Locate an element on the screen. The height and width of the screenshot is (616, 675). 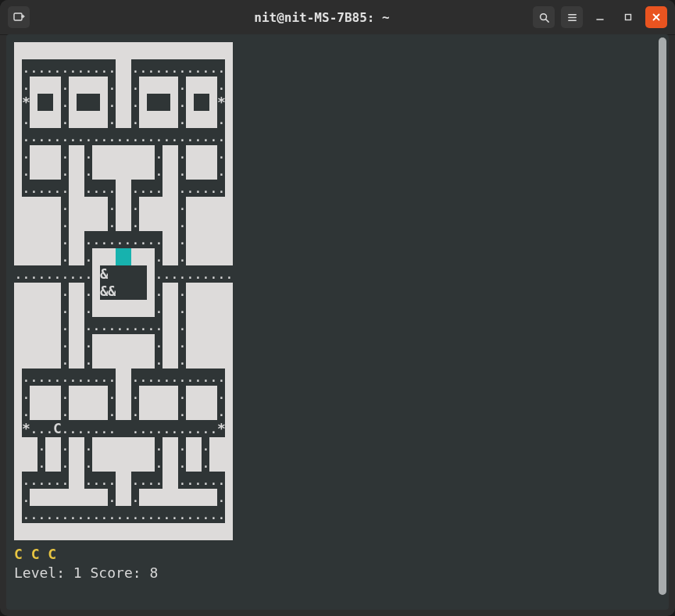
new-tab-button is located at coordinates (19, 17).